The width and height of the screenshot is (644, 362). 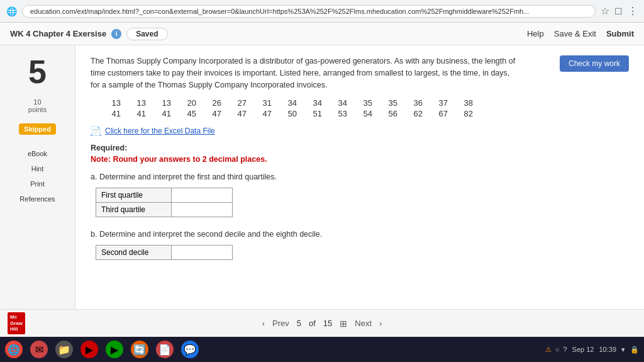 I want to click on help-link: Help, so click(x=536, y=34).